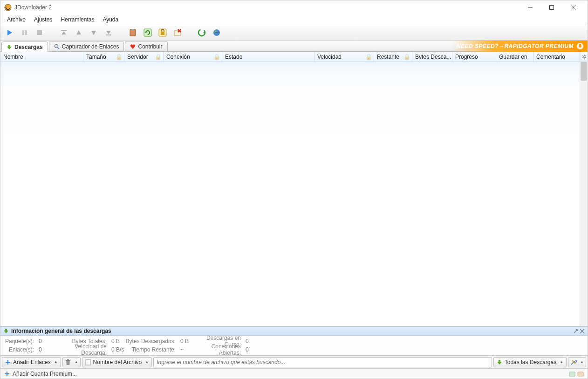 The image size is (588, 379). I want to click on col-velocidad: Velocidad🔒, so click(344, 57).